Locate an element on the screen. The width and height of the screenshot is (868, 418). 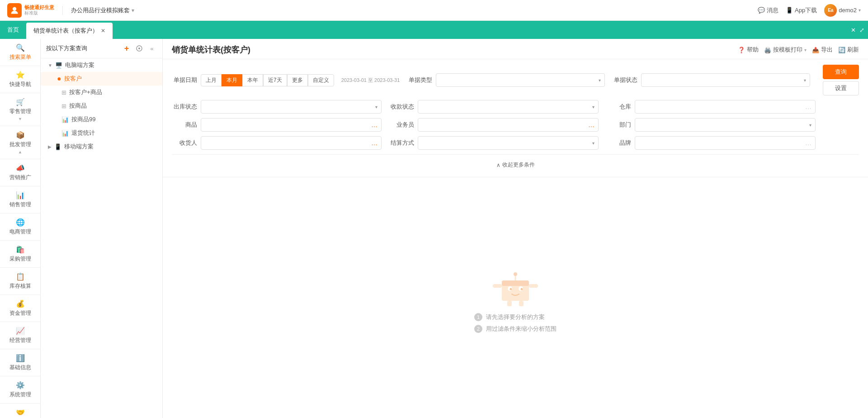
export-btn: 📤 导出 is located at coordinates (822, 50).